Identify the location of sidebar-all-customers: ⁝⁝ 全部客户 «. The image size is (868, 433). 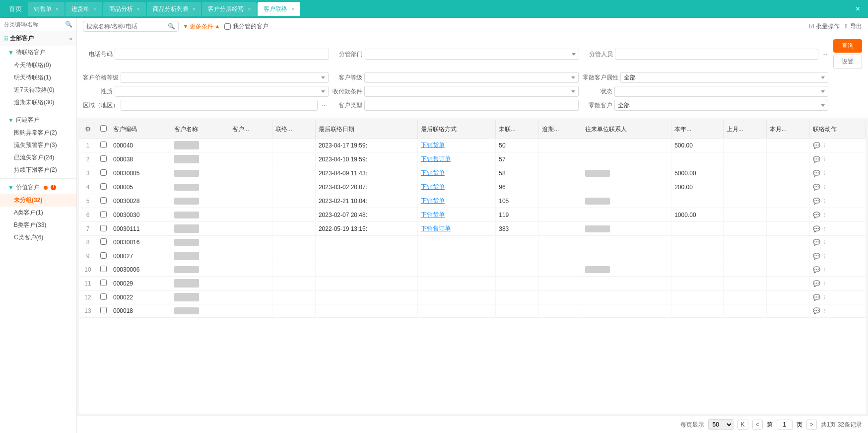
(38, 39).